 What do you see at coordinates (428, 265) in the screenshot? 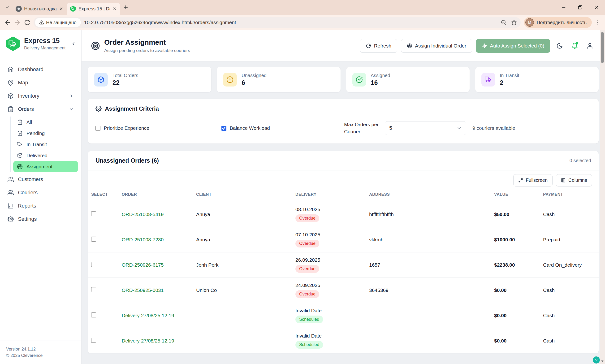
I see `address-cell: 1657` at bounding box center [428, 265].